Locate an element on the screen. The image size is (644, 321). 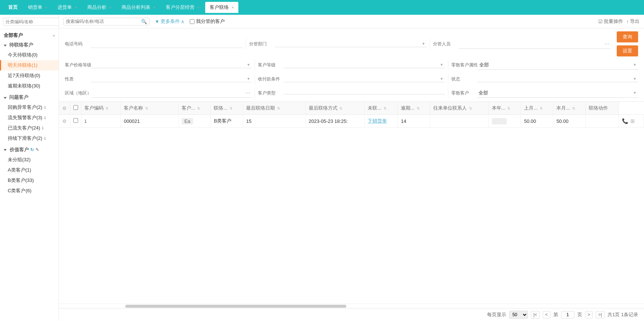
row-last-method-link: 下销货单 is located at coordinates (377, 121).